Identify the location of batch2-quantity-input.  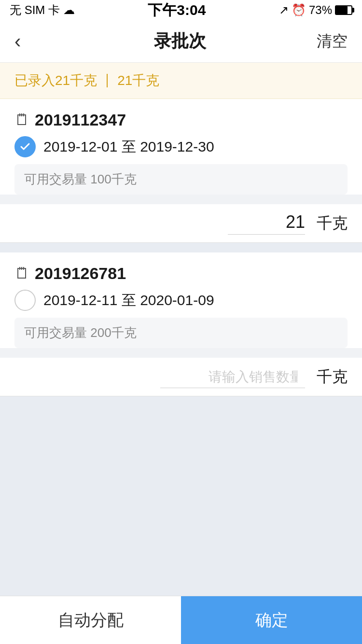
(257, 376).